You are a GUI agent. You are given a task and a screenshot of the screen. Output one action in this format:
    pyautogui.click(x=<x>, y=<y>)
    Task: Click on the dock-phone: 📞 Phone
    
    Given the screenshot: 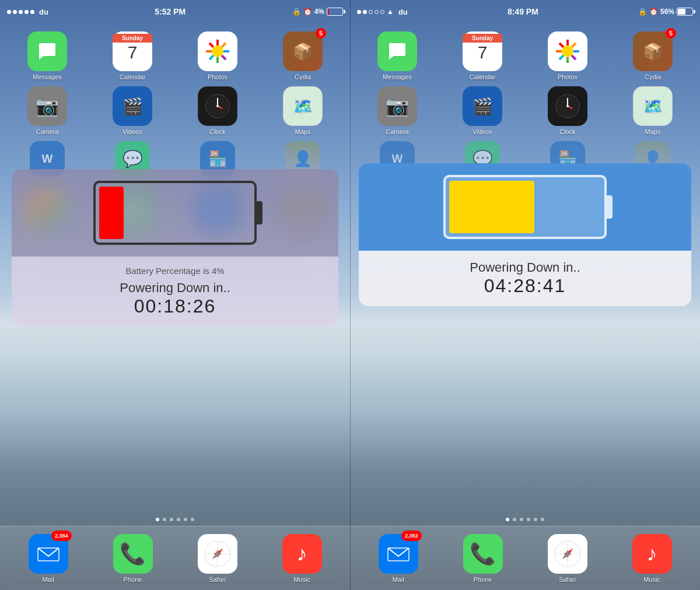 What is the action you would take?
    pyautogui.click(x=133, y=559)
    